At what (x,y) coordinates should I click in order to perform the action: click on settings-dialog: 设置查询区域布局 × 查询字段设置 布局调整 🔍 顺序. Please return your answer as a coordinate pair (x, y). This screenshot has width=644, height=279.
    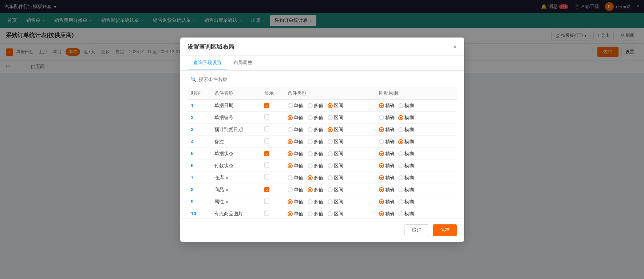
    Looking at the image, I should click on (322, 55).